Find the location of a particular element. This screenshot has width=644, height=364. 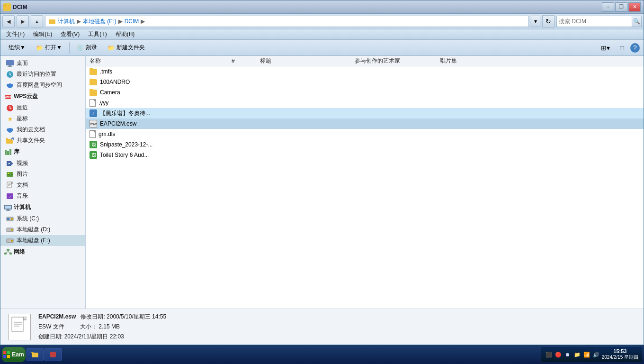

sidebar-item-music: ♪ 音乐 is located at coordinates (43, 196).